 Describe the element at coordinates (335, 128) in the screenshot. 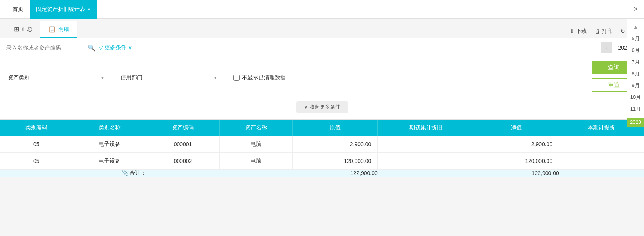

I see `col-original-value: 原值` at that location.